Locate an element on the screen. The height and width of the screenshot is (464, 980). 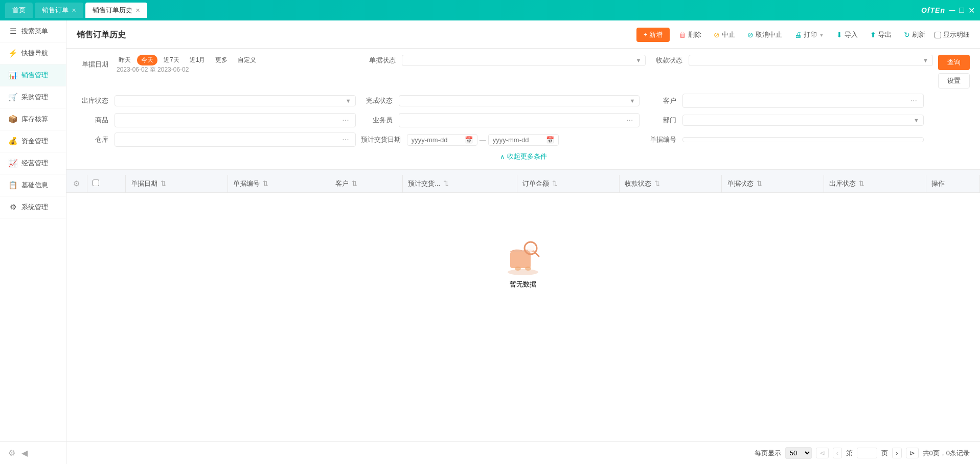
first-page-button: ⊲ is located at coordinates (822, 453).